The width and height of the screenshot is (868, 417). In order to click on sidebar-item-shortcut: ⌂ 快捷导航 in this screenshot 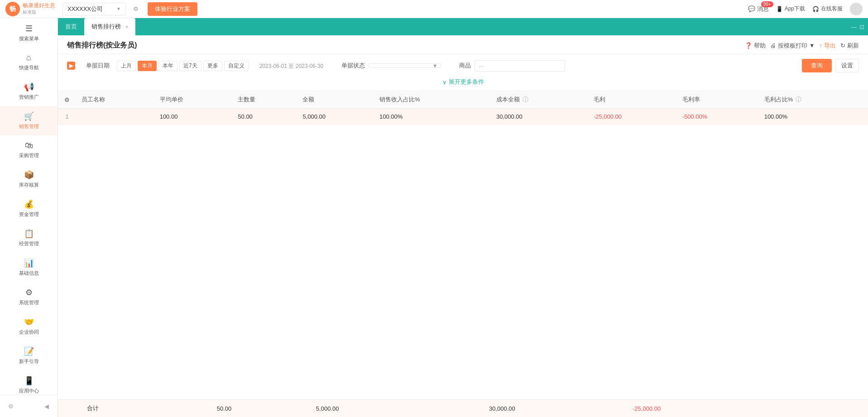, I will do `click(29, 62)`.